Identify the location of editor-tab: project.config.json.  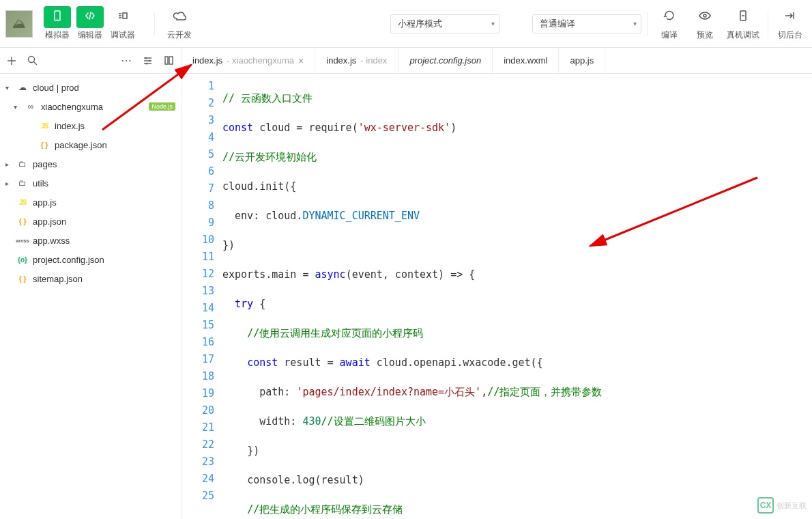
(446, 60).